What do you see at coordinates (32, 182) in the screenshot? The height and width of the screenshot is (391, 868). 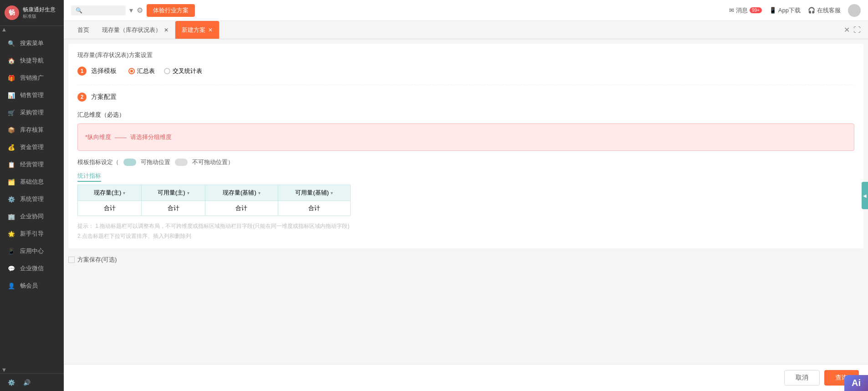 I see `sidebar-item-basic: 🗂️ 基础信息` at bounding box center [32, 182].